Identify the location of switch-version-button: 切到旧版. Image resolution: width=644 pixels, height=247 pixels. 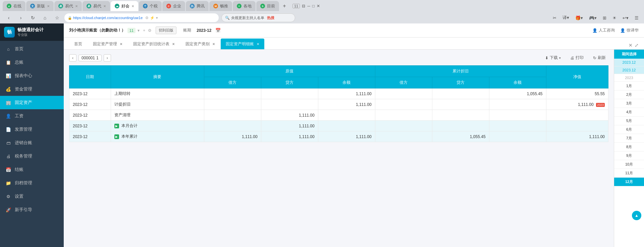
(166, 30).